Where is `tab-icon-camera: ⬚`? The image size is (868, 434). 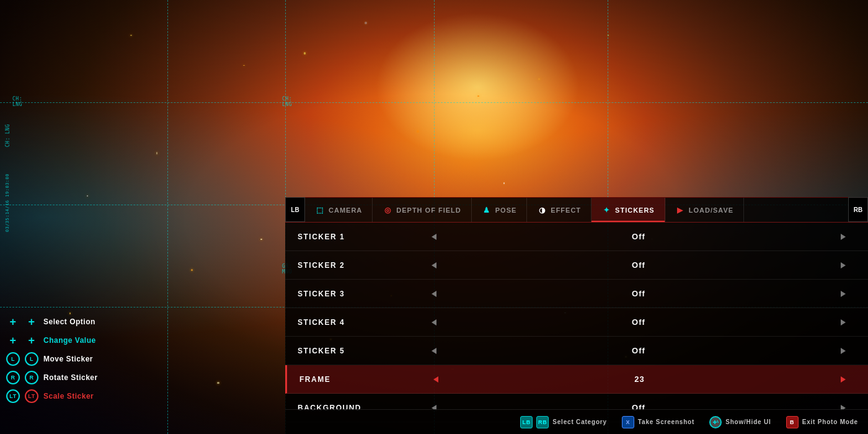 tab-icon-camera: ⬚ is located at coordinates (320, 210).